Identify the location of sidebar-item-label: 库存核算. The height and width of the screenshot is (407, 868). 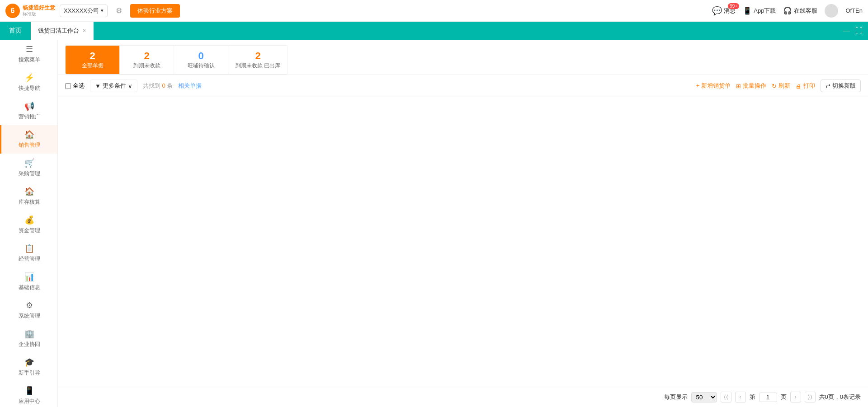
(29, 202).